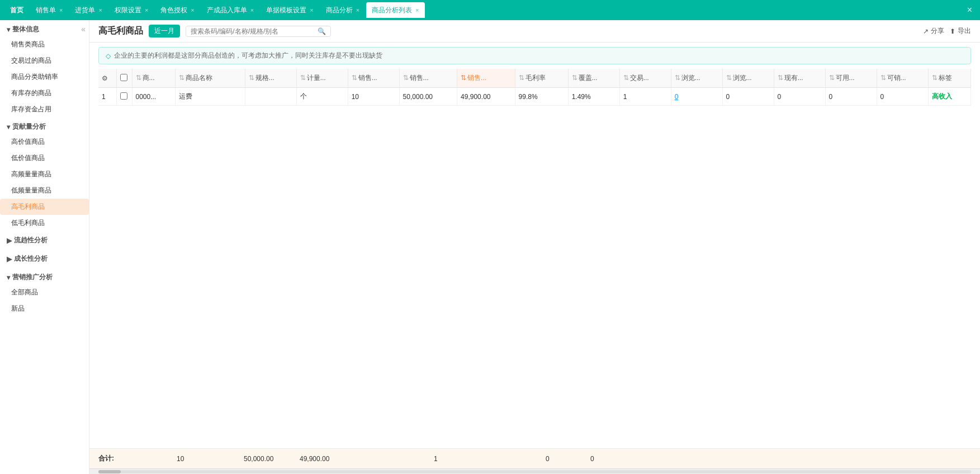  I want to click on sidebar-item-high-freq: 高频量量商品, so click(45, 175).